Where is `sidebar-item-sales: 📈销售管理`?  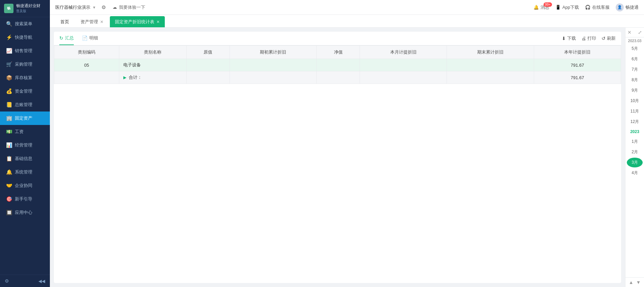
sidebar-item-sales: 📈销售管理 is located at coordinates (25, 51).